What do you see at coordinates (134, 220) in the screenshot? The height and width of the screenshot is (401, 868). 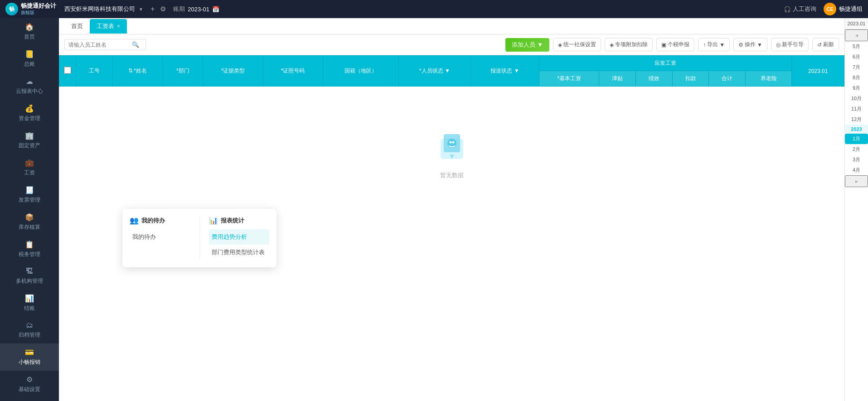 I see `todo-title-icon: 👥` at bounding box center [134, 220].